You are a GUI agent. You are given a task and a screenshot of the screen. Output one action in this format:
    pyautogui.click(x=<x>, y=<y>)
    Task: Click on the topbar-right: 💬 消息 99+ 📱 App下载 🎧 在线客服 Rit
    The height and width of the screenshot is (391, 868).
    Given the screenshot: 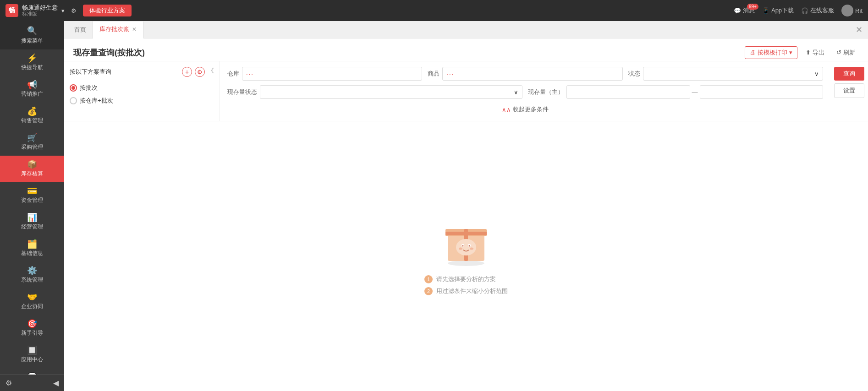 What is the action you would take?
    pyautogui.click(x=798, y=11)
    